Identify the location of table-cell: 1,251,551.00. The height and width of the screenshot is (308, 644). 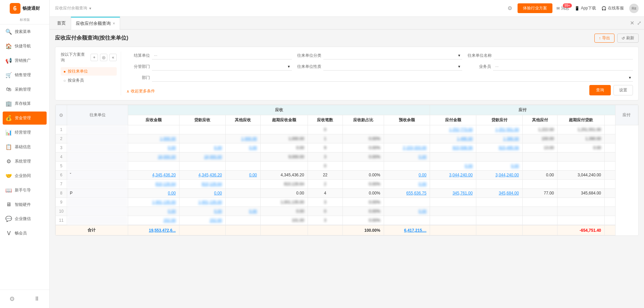
(499, 130).